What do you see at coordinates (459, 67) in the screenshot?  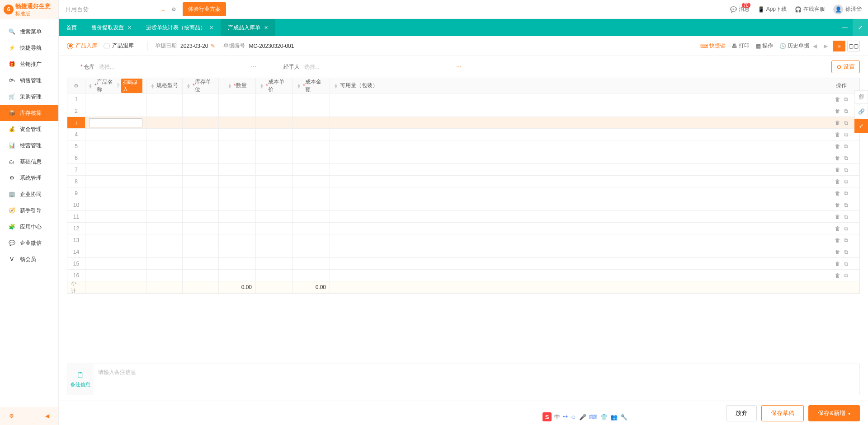 I see `handler-more-icon: ⋯` at bounding box center [459, 67].